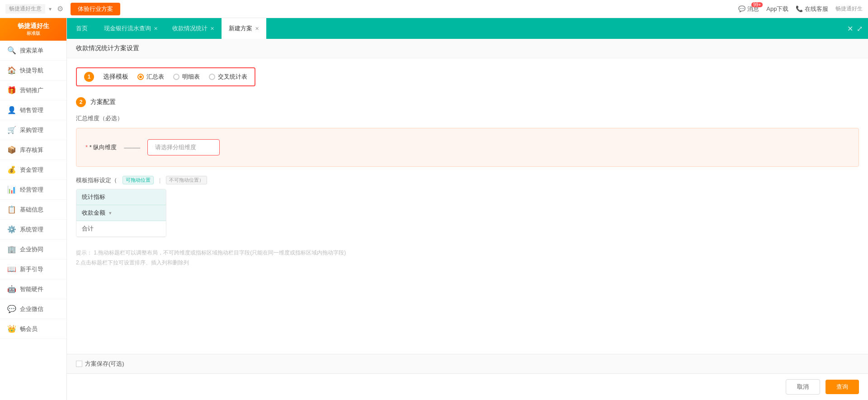 This screenshot has height=400, width=868. I want to click on stats-col-label: 收款金额, so click(94, 213).